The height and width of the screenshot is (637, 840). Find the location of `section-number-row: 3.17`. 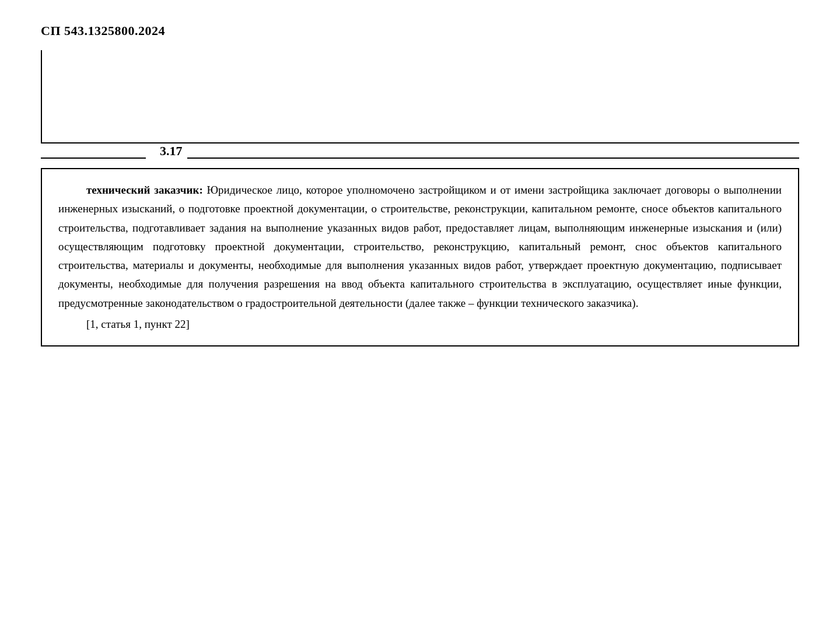

section-number-row: 3.17 is located at coordinates (420, 151).